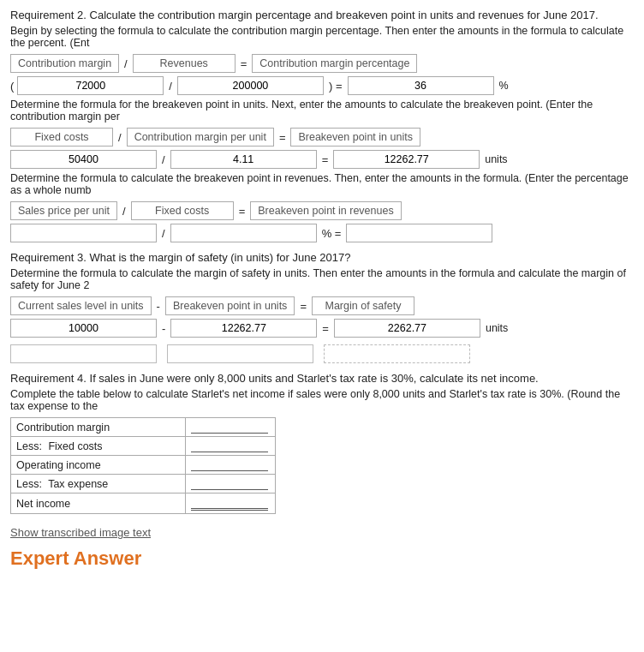 This screenshot has width=644, height=652. I want to click on req2-desc2: Determine the formula for the breakeven …, so click(322, 111).